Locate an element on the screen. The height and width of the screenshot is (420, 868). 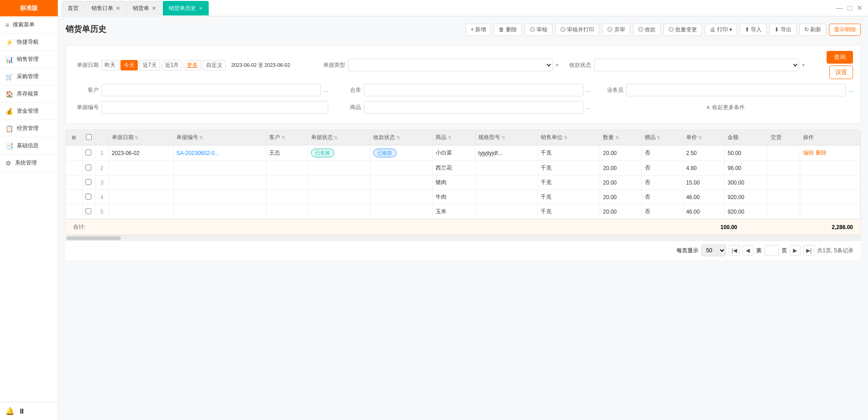
page-input: 1 is located at coordinates (772, 250).